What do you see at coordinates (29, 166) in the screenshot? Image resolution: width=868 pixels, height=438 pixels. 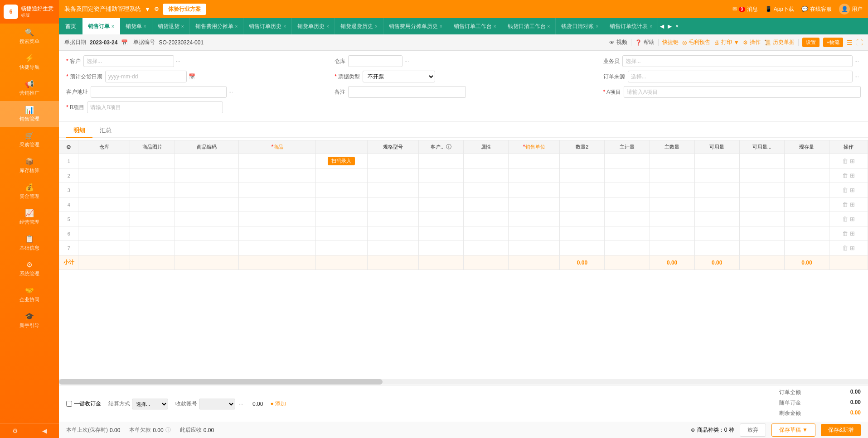 I see `sidebar-item-库存核算: 📦库存核算` at bounding box center [29, 166].